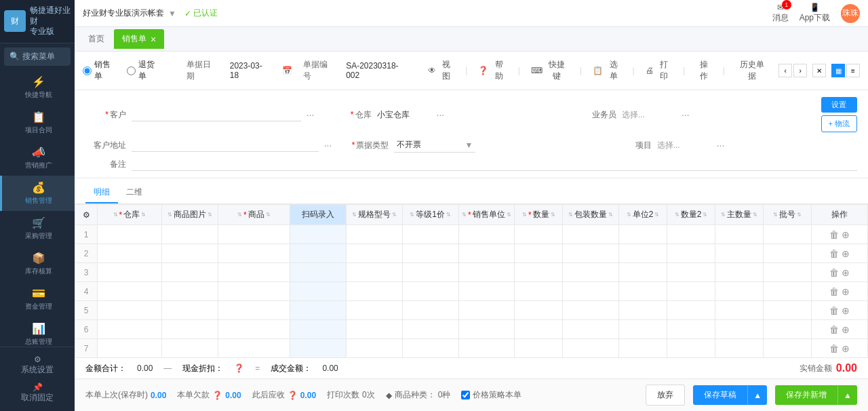 This screenshot has width=868, height=411. I want to click on table-row: 5 🗑 ⊕, so click(472, 311).